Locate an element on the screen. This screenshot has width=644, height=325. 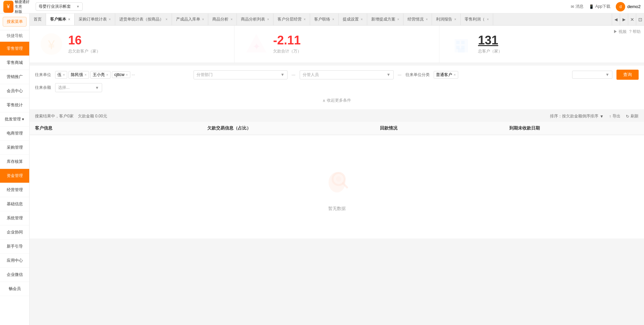
col-header-repayment: 回款情况 is located at coordinates (445, 128).